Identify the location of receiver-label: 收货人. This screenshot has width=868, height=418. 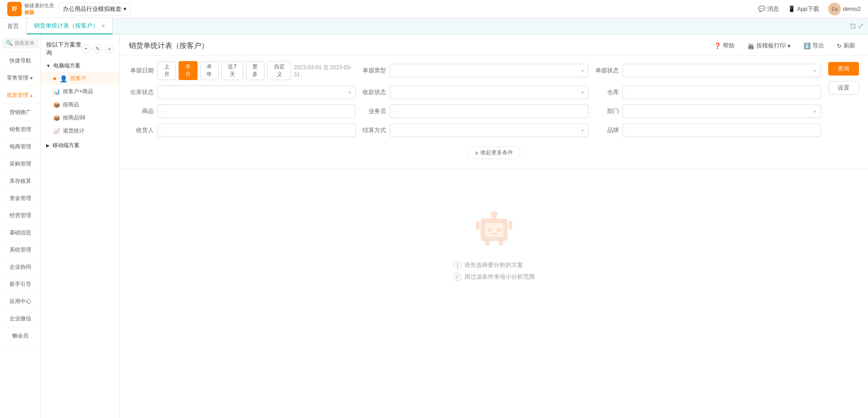
(141, 130).